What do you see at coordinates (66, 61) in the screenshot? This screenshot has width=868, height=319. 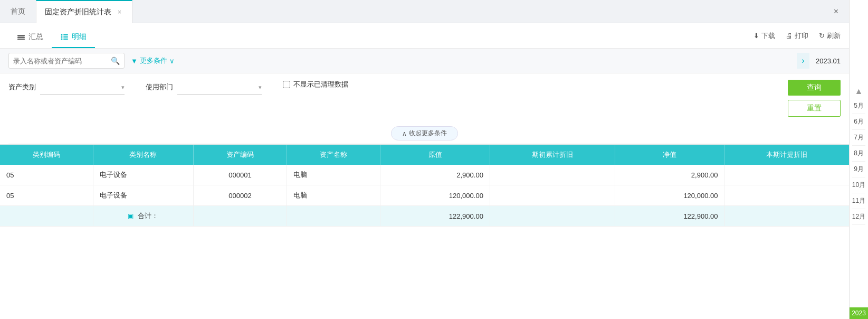 I see `search-input-wrap: 🔍` at bounding box center [66, 61].